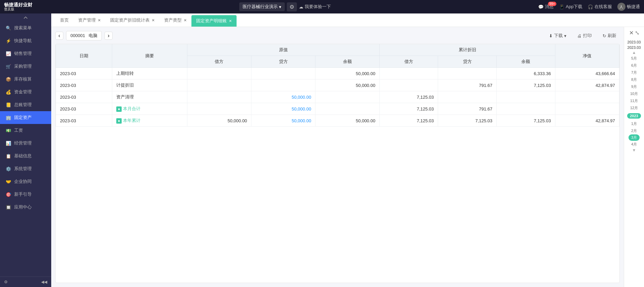 Image resolution: width=644 pixels, height=287 pixels. I want to click on tab-asset-type: 资产类型✕, so click(175, 21).